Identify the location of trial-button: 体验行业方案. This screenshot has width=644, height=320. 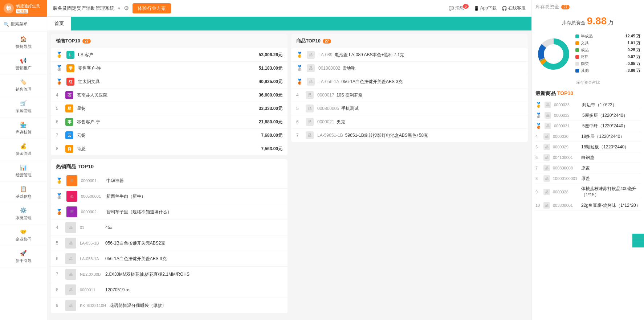
(152, 8).